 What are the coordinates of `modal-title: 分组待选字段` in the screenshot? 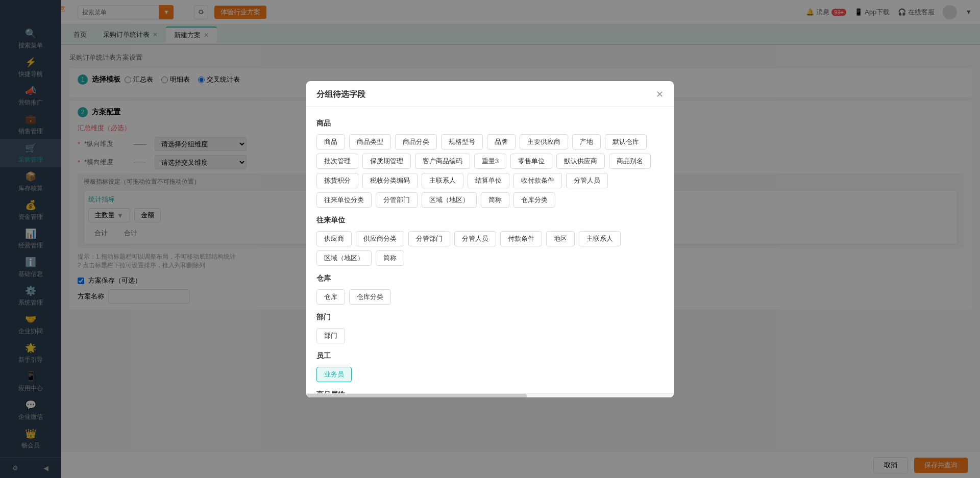 It's located at (341, 95).